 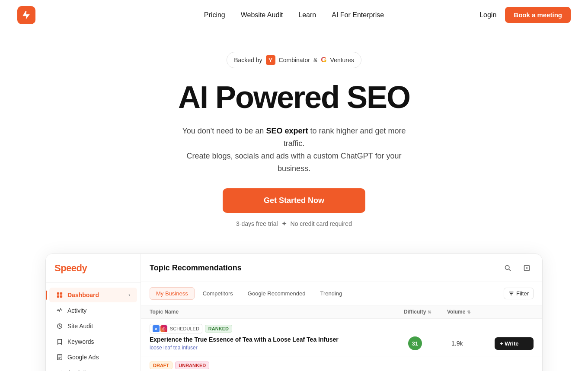 I want to click on sidebar-item-activity: Activity, so click(x=93, y=311).